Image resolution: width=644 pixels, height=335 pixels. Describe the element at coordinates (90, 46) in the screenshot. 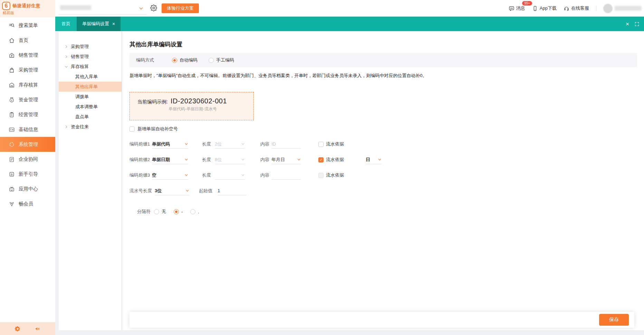

I see `submenu-item-purchase: 采购管理` at that location.